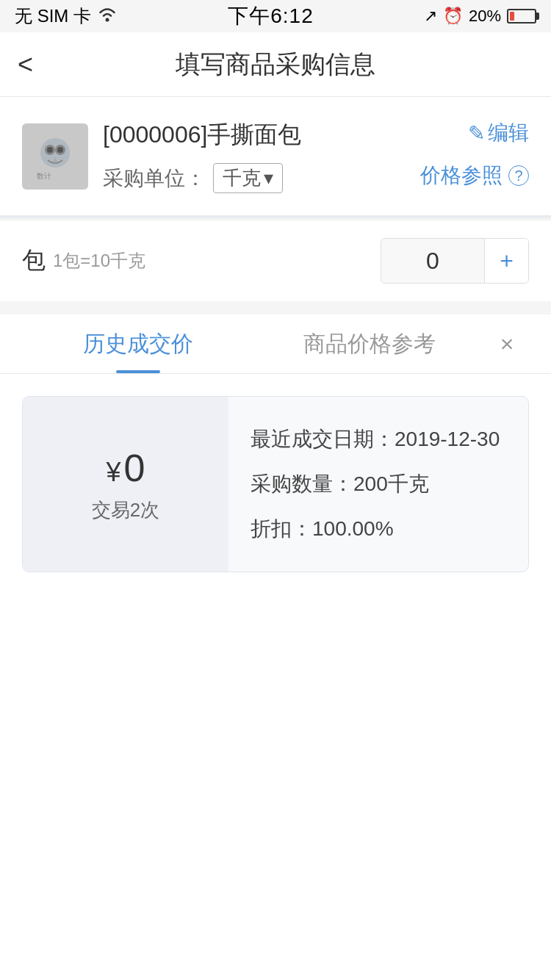  Describe the element at coordinates (485, 16) in the screenshot. I see `battery-pct: 20%` at that location.